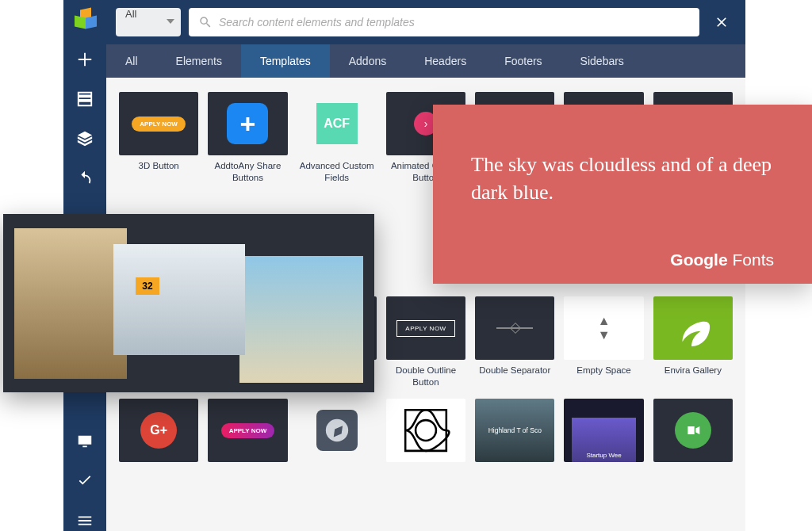  I want to click on 3d-button-preview: APPLY NOW, so click(159, 124).